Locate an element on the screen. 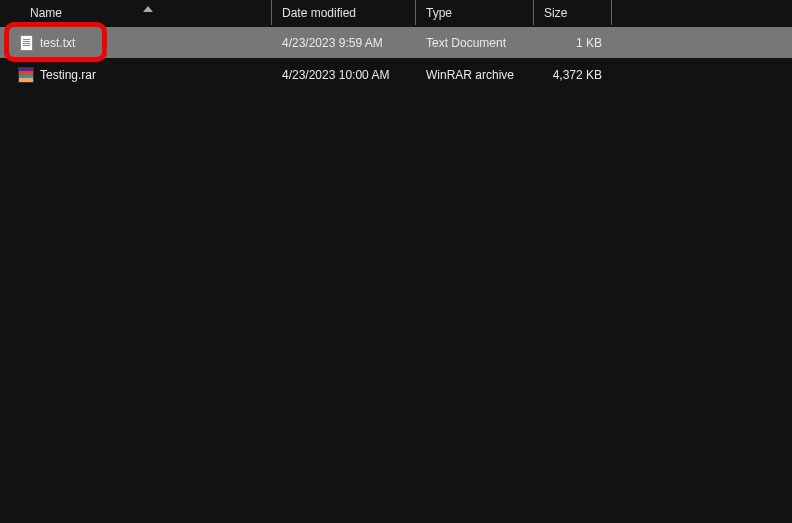 This screenshot has height=523, width=792. file-size-label: 1 KB is located at coordinates (589, 43).